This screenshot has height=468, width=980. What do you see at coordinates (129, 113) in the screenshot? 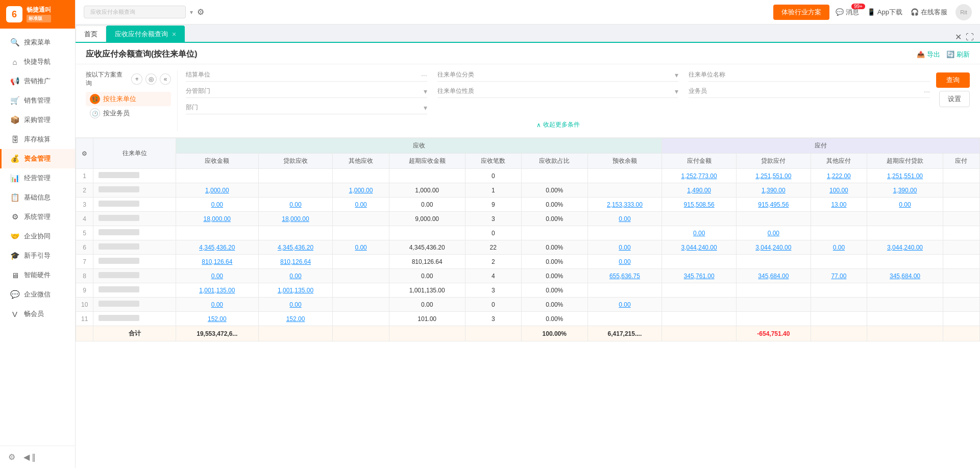
I see `filter-option-by-staff: 🕐 按业务员` at bounding box center [129, 113].